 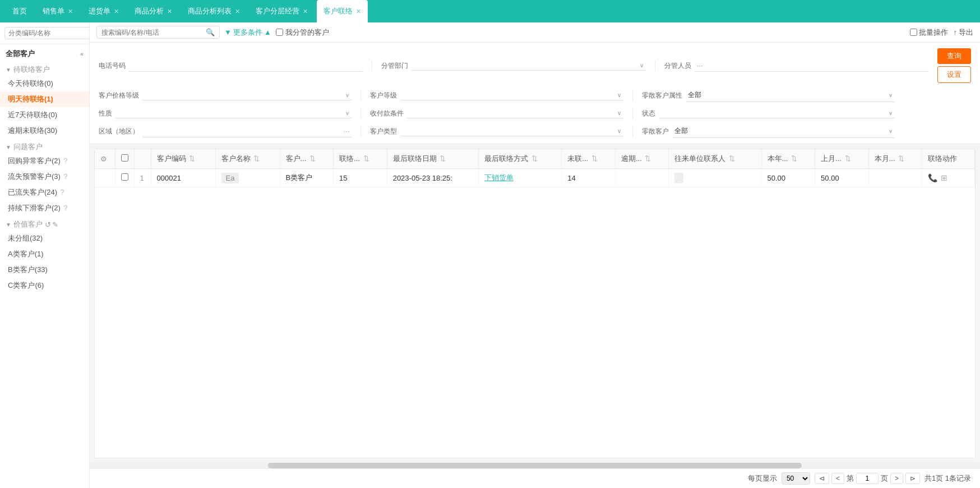 What do you see at coordinates (929, 33) in the screenshot?
I see `batch-op-btn: 批量操作` at bounding box center [929, 33].